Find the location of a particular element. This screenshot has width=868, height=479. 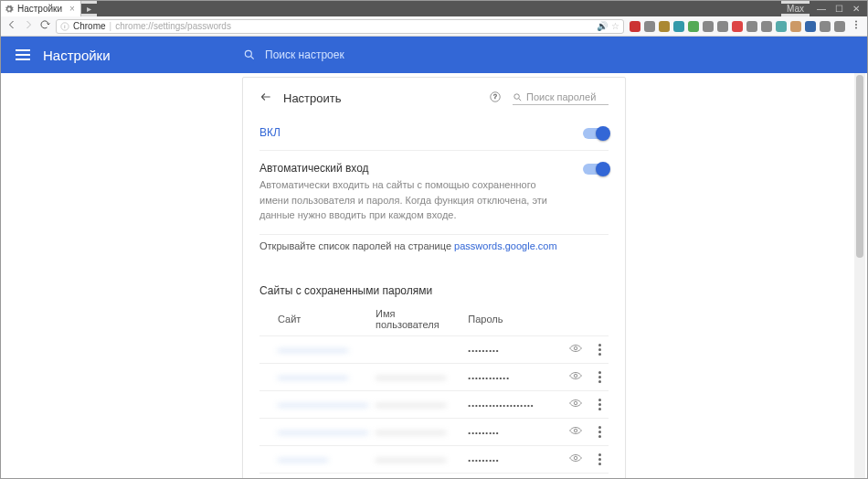

link-line-text: Открывайте список паролей на странице is located at coordinates (356, 246).